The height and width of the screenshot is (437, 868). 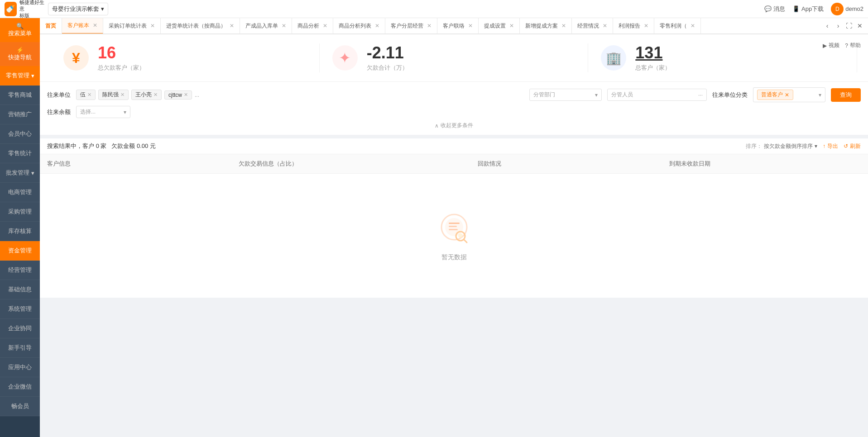 I want to click on remove-tag-cjttcw: ✕, so click(x=186, y=95).